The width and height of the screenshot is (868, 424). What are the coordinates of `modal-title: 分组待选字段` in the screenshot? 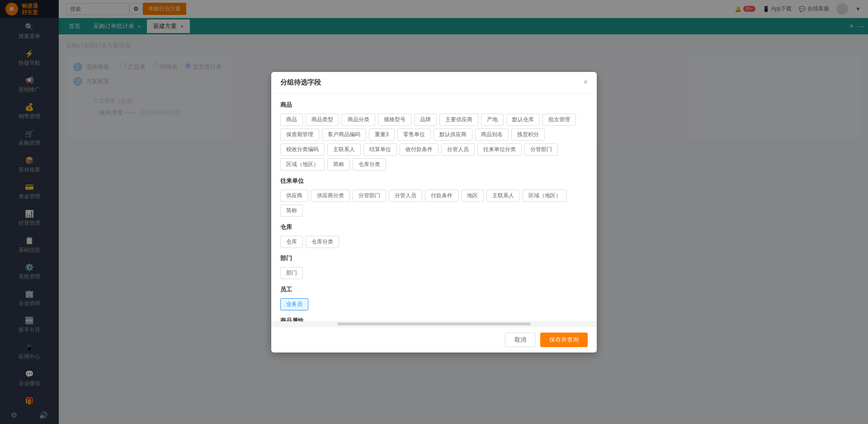 It's located at (301, 82).